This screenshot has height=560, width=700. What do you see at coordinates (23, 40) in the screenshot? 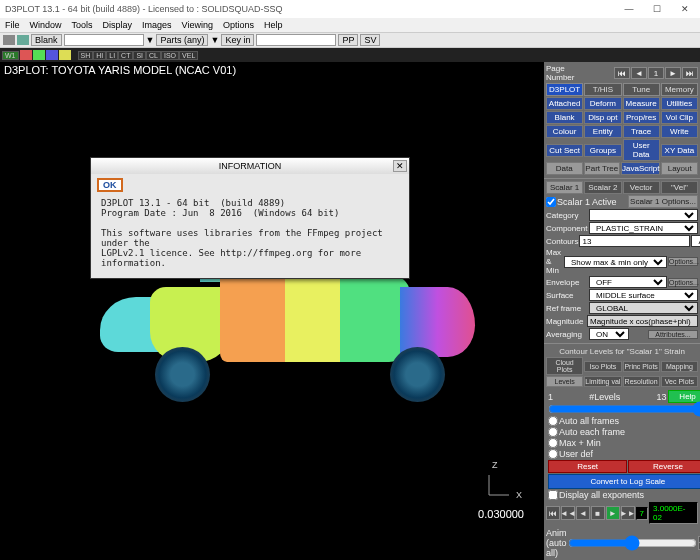
I see `globe-icon` at bounding box center [23, 40].